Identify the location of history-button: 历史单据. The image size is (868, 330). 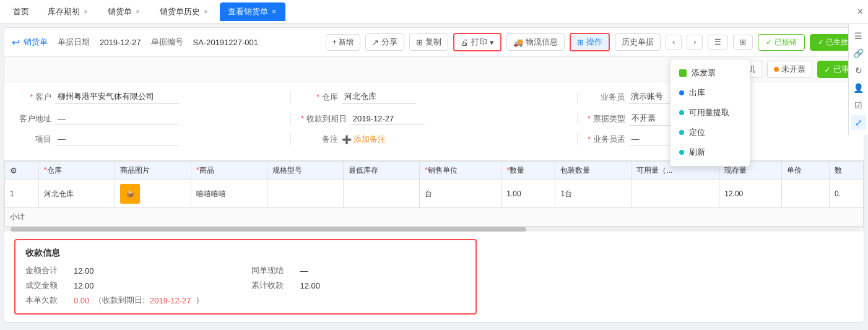
(638, 42).